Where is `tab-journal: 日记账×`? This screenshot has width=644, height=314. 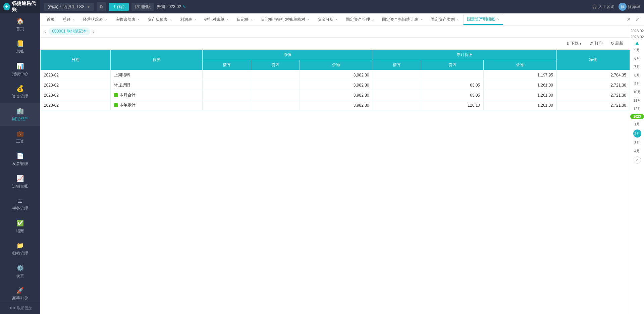
tab-journal: 日记账× is located at coordinates (245, 19).